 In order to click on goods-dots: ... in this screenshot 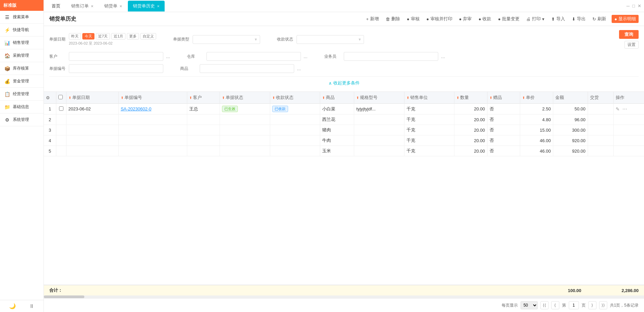, I will do `click(299, 69)`.